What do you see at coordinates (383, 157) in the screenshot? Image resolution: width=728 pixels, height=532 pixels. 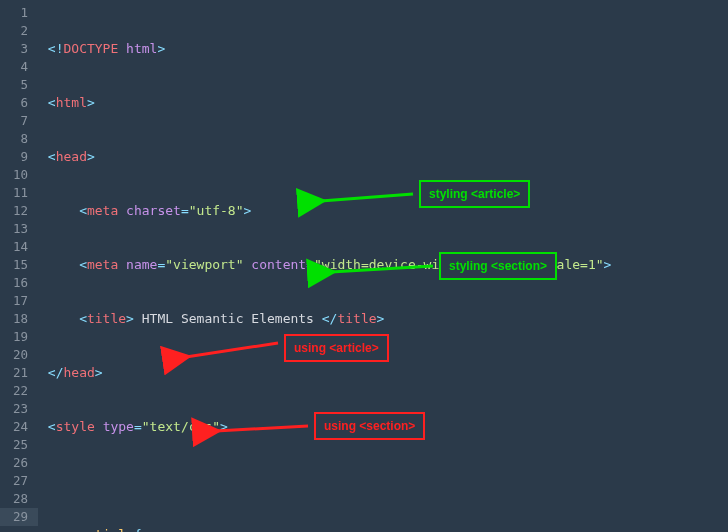 I see `code-line: <head>` at bounding box center [383, 157].